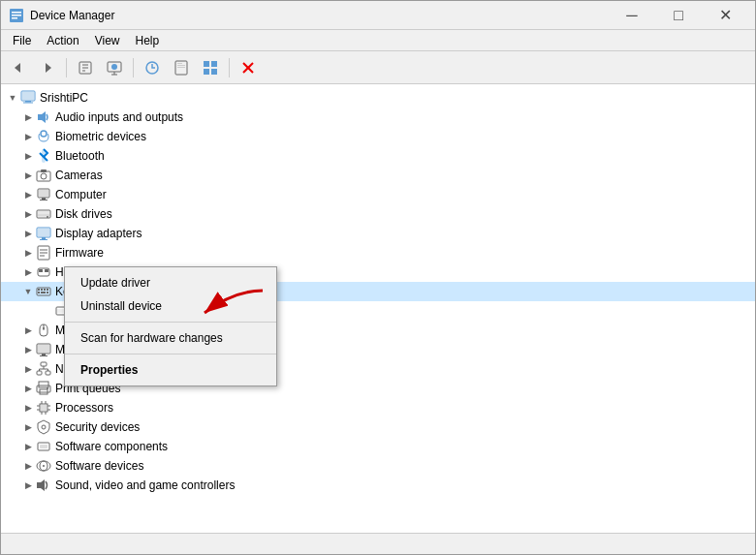 The image size is (756, 555). I want to click on processors-label: Processors, so click(84, 408).